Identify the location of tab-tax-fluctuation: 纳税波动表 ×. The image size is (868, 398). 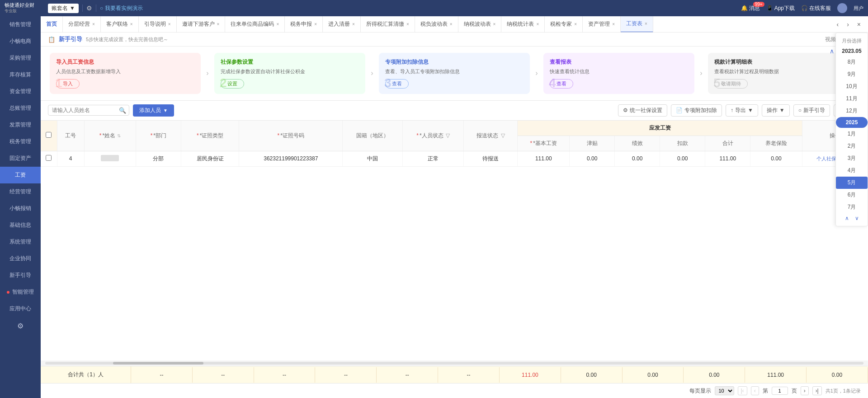
(480, 24).